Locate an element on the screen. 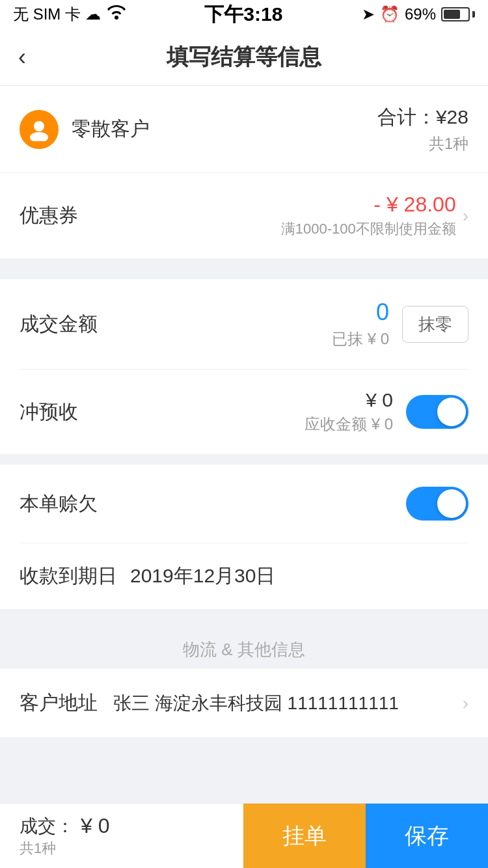 The height and width of the screenshot is (868, 488). customer-info: 零散客户 is located at coordinates (85, 129).